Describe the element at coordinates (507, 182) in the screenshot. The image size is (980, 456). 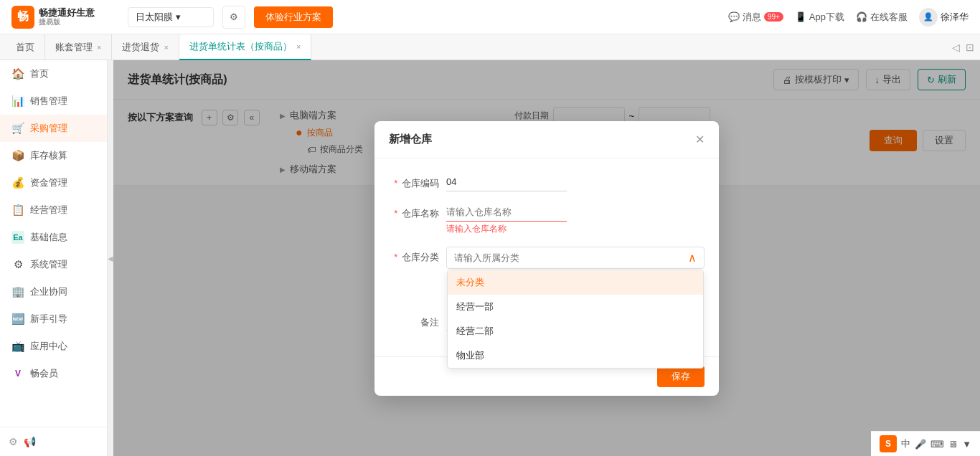
I see `code-input` at that location.